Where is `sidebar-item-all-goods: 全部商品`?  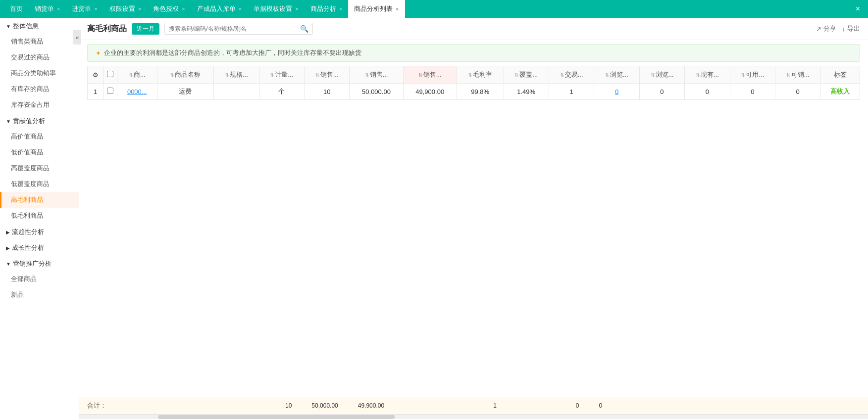 sidebar-item-all-goods: 全部商品 is located at coordinates (40, 279).